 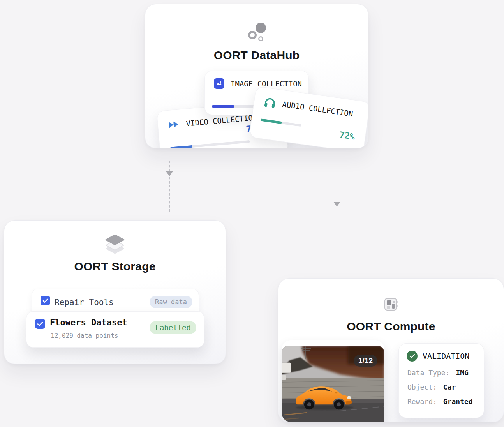 What do you see at coordinates (89, 323) in the screenshot?
I see `storage-row-label: Flowers Dataset` at bounding box center [89, 323].